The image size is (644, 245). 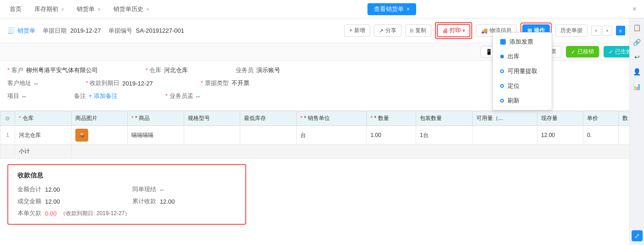 What do you see at coordinates (392, 9) in the screenshot?
I see `view-sales-order-tab: 查看销货单 ×` at bounding box center [392, 9].